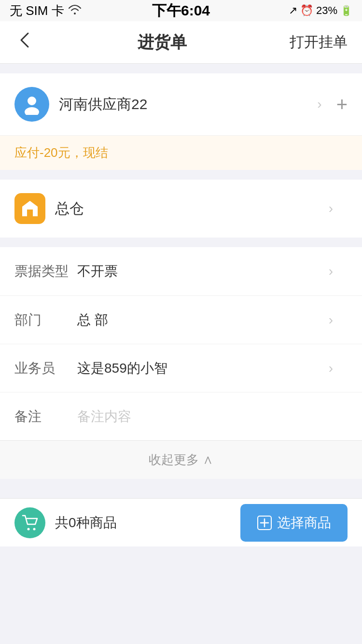  What do you see at coordinates (162, 42) in the screenshot?
I see `page-title: 进货单` at bounding box center [162, 42].